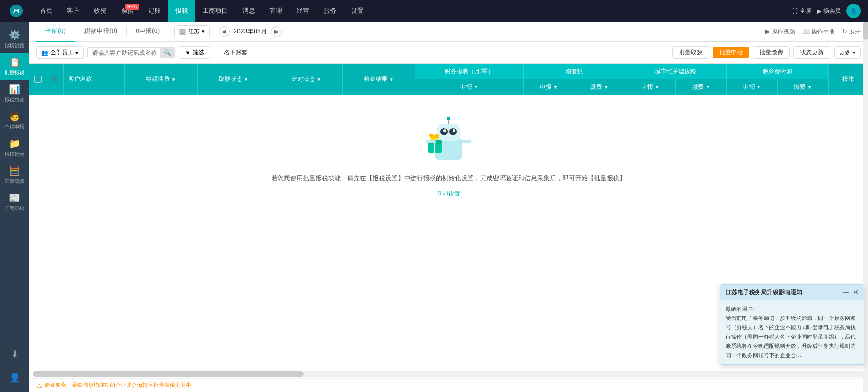 This screenshot has height=392, width=868. What do you see at coordinates (73, 11) in the screenshot?
I see `nav-client: 客户` at bounding box center [73, 11].